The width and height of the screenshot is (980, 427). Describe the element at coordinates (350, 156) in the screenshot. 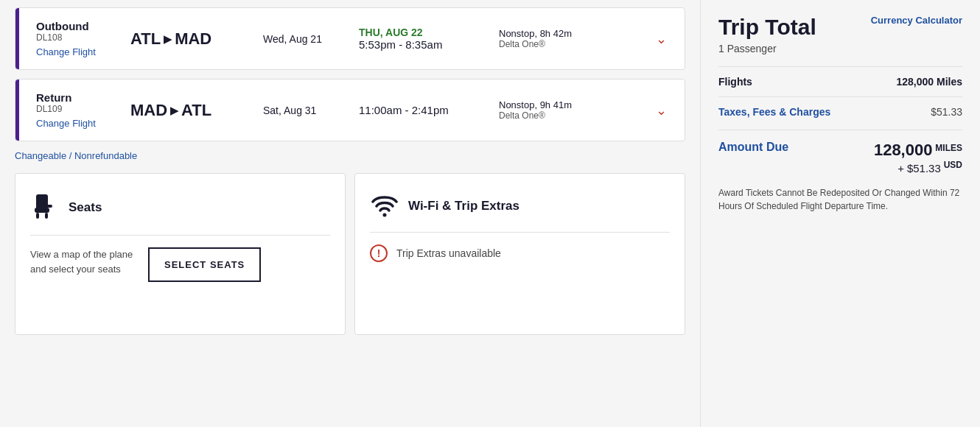

I see `changeable-notice: Changeable / Nonrefundable` at that location.